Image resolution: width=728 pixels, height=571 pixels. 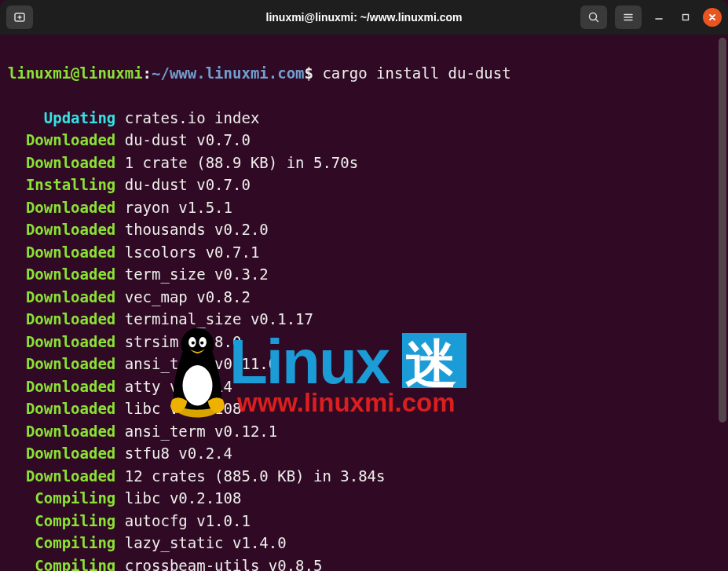 I want to click on close-icon, so click(x=712, y=17).